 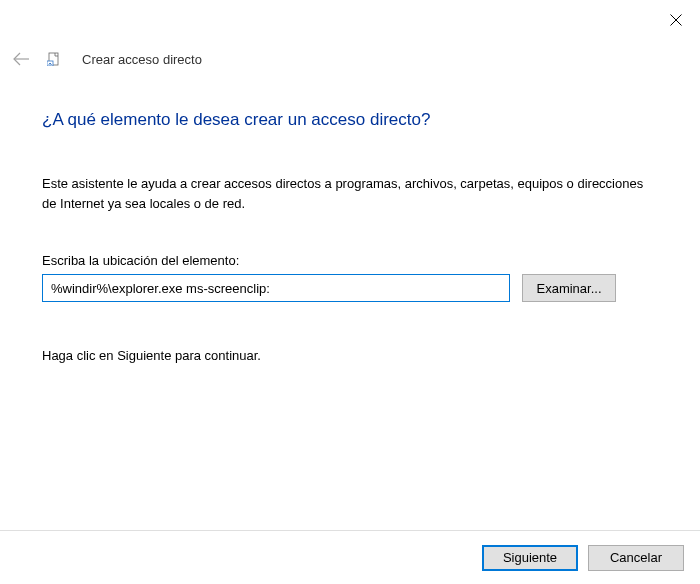 What do you see at coordinates (350, 557) in the screenshot?
I see `footer-bar: Siguiente Cancelar` at bounding box center [350, 557].